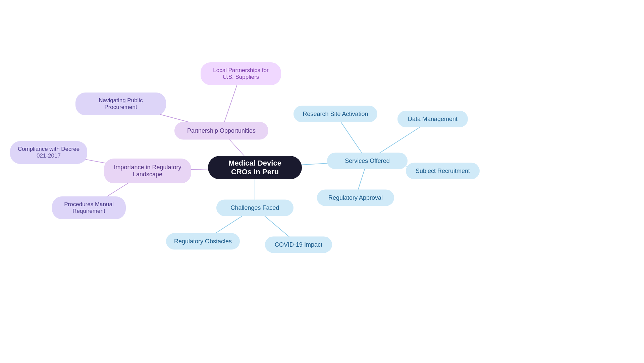 This screenshot has width=644, height=363. What do you see at coordinates (148, 171) in the screenshot?
I see `node-importance: Importance in Regulatory Landscape` at bounding box center [148, 171].